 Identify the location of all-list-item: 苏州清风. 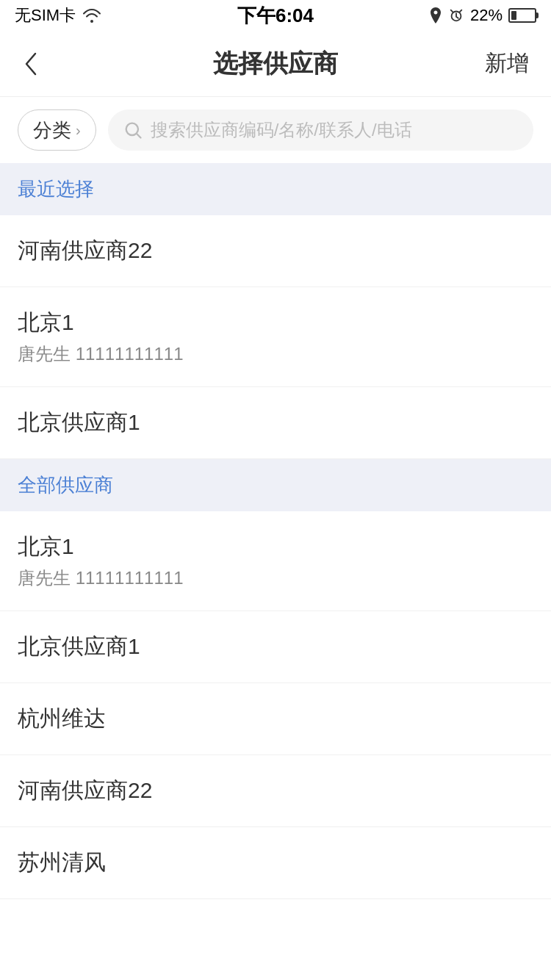
(276, 863).